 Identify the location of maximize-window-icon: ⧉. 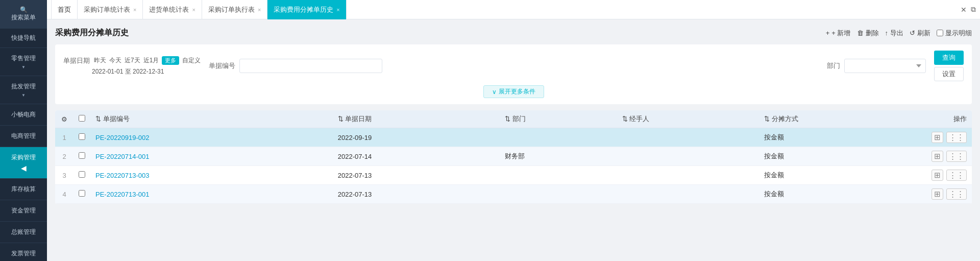
(973, 9).